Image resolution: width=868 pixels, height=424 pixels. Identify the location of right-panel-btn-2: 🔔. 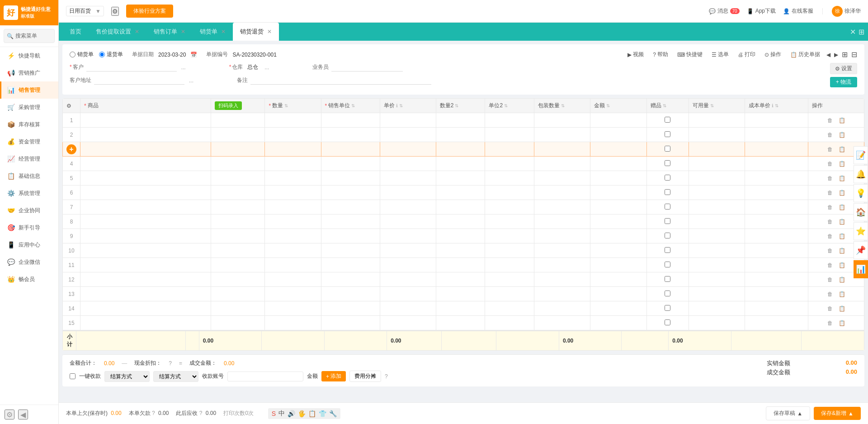
(861, 174).